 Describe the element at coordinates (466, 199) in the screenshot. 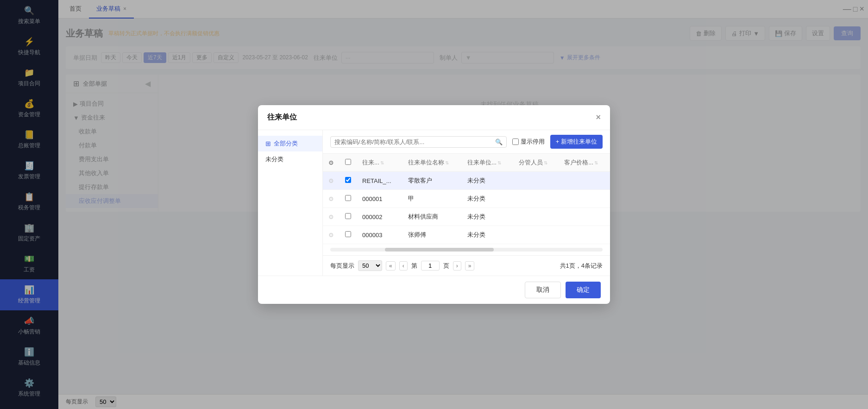

I see `table-row: ⚙ 000001 甲 未分类` at that location.